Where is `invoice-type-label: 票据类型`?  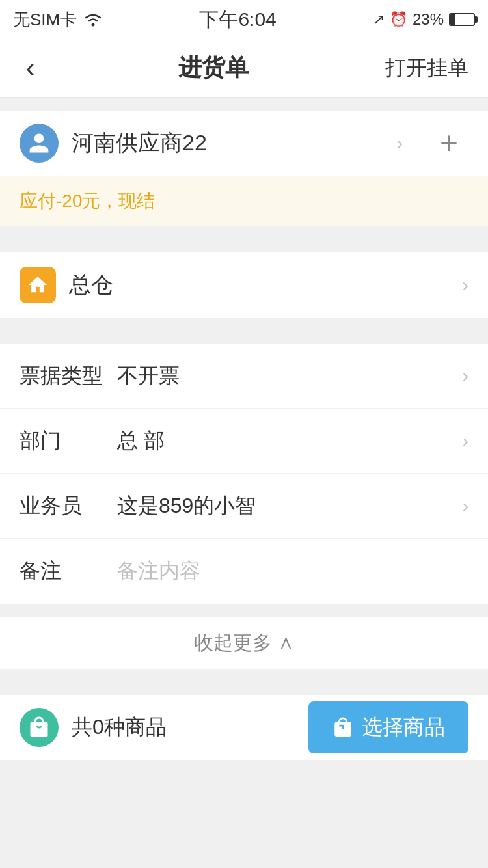
invoice-type-label: 票据类型 is located at coordinates (65, 376).